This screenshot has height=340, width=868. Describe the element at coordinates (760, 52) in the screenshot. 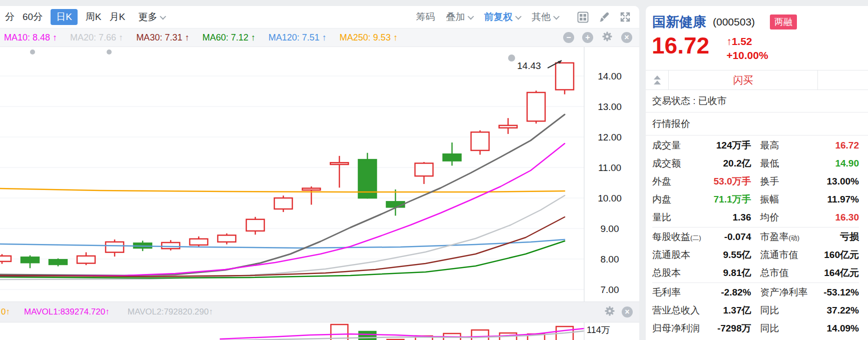

I see `price-block: 16.72 ↑1.52 +10.00%` at that location.